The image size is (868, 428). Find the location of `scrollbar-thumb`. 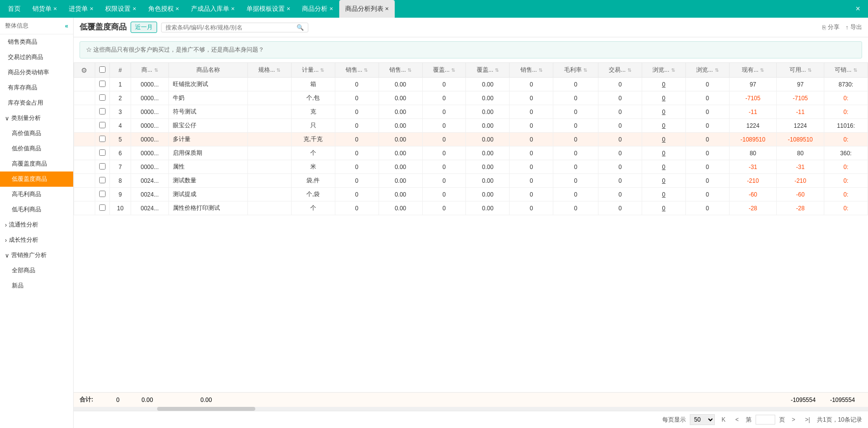

scrollbar-thumb is located at coordinates (206, 409).